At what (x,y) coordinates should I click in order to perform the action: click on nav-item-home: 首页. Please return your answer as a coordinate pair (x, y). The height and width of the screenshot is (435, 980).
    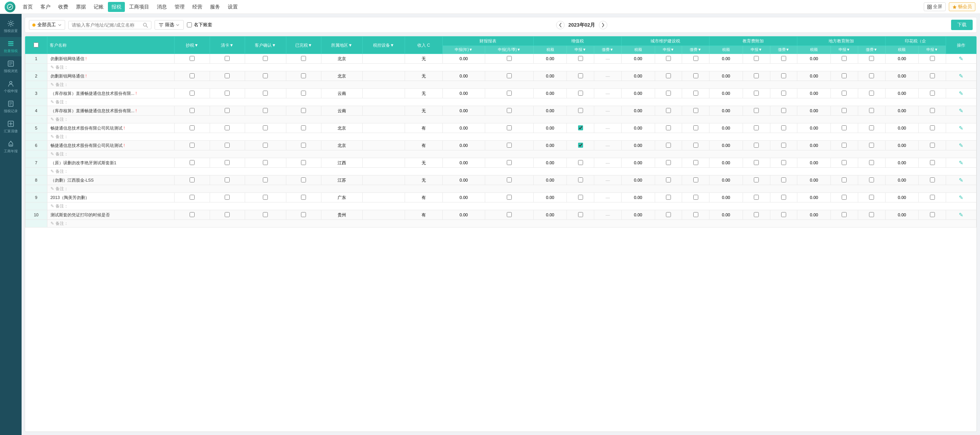
    Looking at the image, I should click on (28, 7).